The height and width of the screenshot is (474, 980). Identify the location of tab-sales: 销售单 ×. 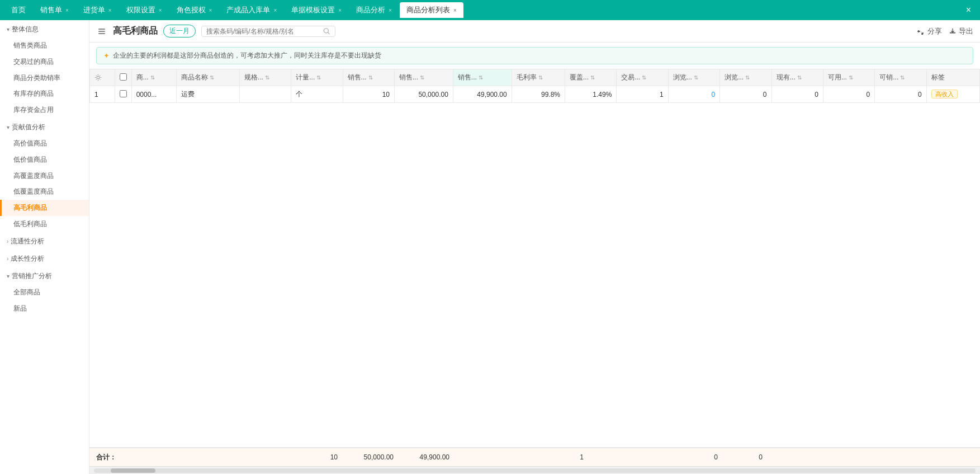
(55, 10).